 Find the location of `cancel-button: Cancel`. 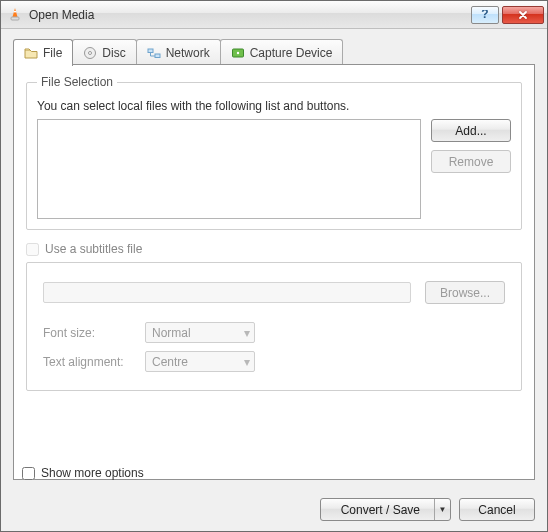

cancel-button: Cancel is located at coordinates (497, 510).